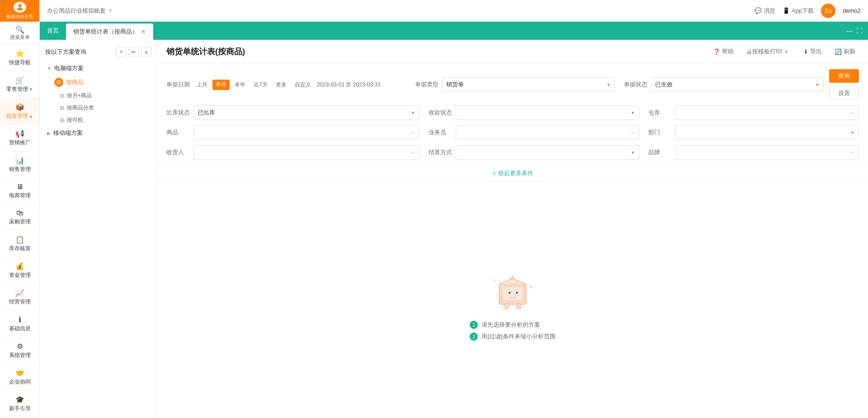 The width and height of the screenshot is (868, 418). Describe the element at coordinates (798, 11) in the screenshot. I see `app-download-button: 📱 App下载` at that location.